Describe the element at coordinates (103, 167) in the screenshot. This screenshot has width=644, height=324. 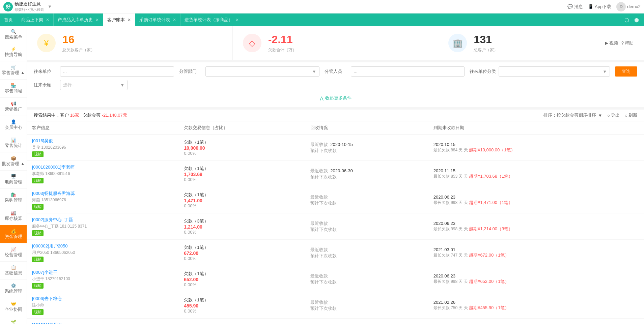
I see `customer-name-1: [00010200001]李老师` at that location.